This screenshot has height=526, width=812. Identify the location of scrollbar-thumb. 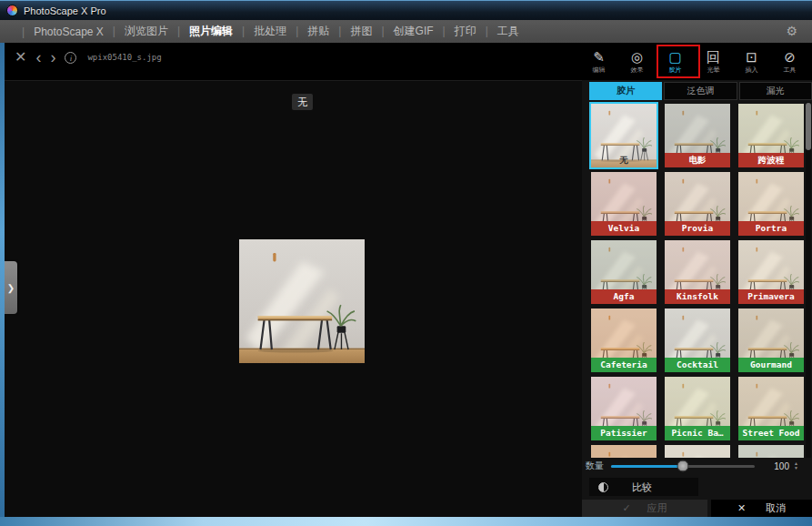
(808, 126).